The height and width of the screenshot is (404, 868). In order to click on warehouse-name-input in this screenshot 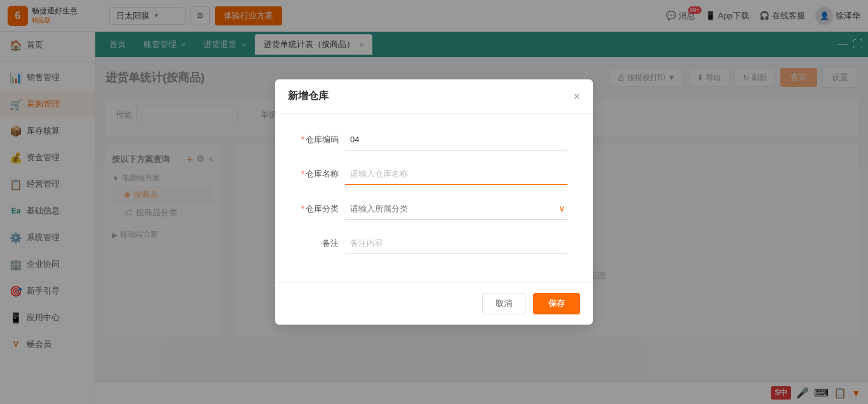, I will do `click(456, 174)`.